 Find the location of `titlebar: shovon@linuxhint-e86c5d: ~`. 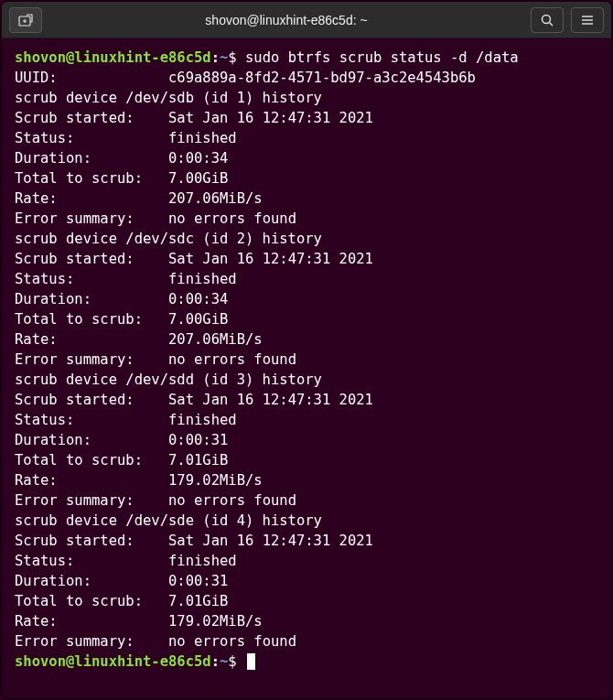

titlebar: shovon@linuxhint-e86c5d: ~ is located at coordinates (306, 20).